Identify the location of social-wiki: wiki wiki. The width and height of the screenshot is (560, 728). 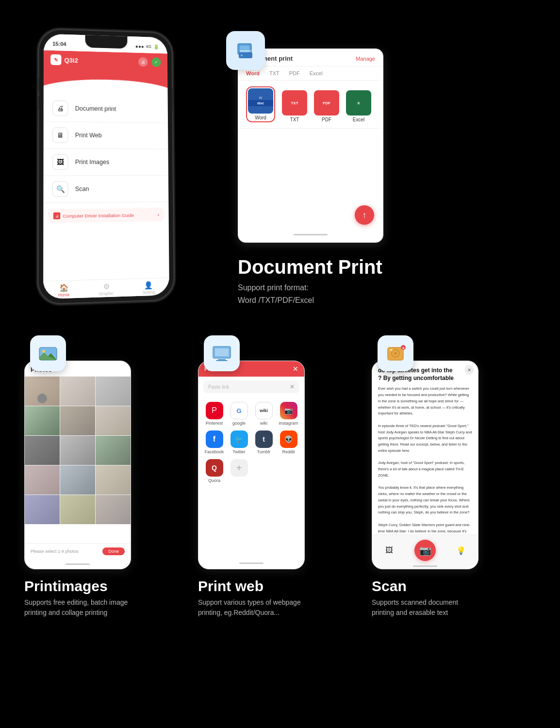
(264, 414).